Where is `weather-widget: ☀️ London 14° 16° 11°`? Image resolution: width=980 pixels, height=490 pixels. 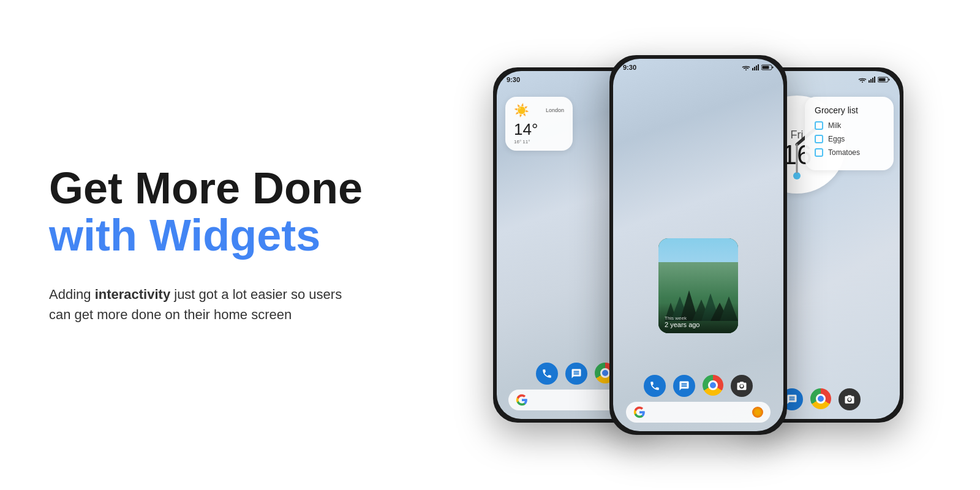 weather-widget: ☀️ London 14° 16° 11° is located at coordinates (539, 124).